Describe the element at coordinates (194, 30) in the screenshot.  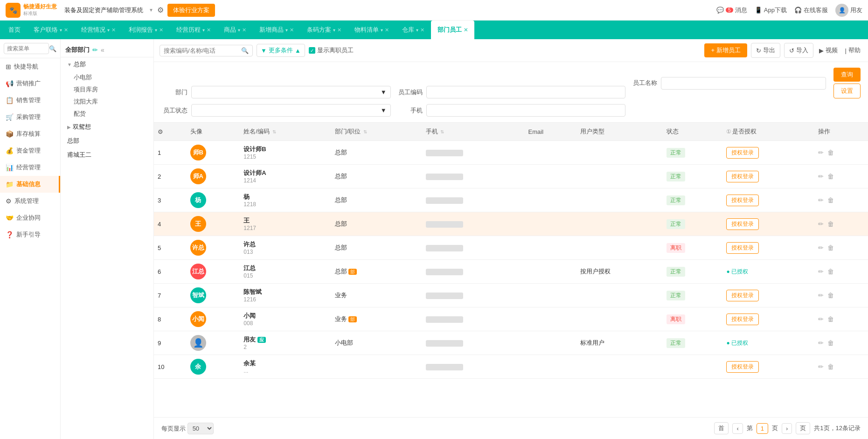
I see `tab-history: 经营历程 ▾ ✕` at that location.